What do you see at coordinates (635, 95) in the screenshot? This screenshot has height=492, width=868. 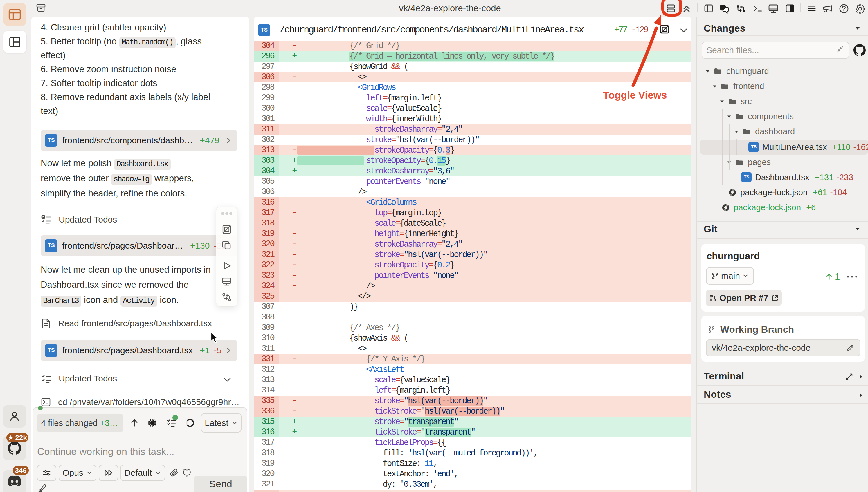 I see `svg-text: Toggle Views` at bounding box center [635, 95].